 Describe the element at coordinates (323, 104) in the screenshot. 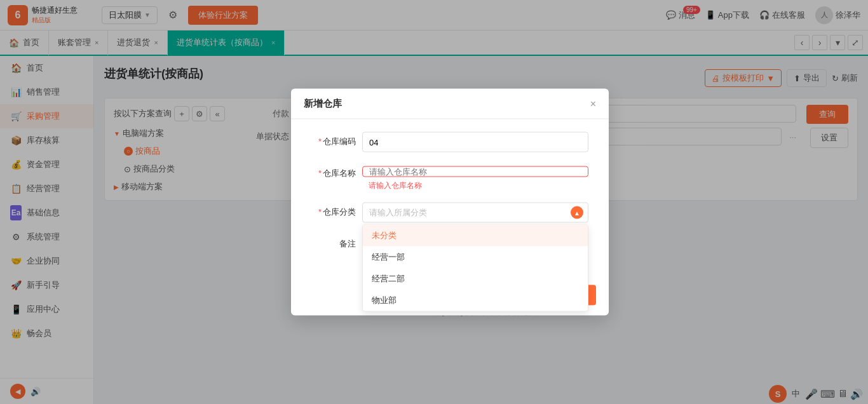

I see `modal-title: 新增仓库` at that location.